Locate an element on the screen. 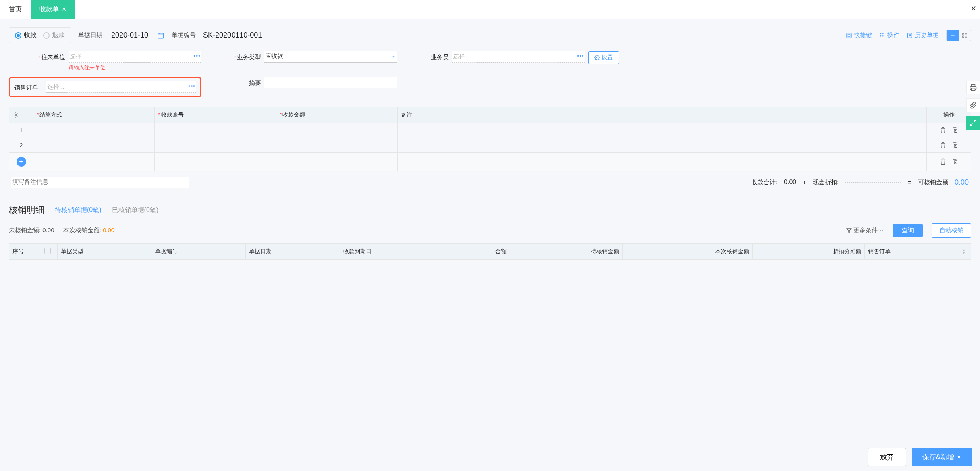  settings-button: 设置 is located at coordinates (604, 58).